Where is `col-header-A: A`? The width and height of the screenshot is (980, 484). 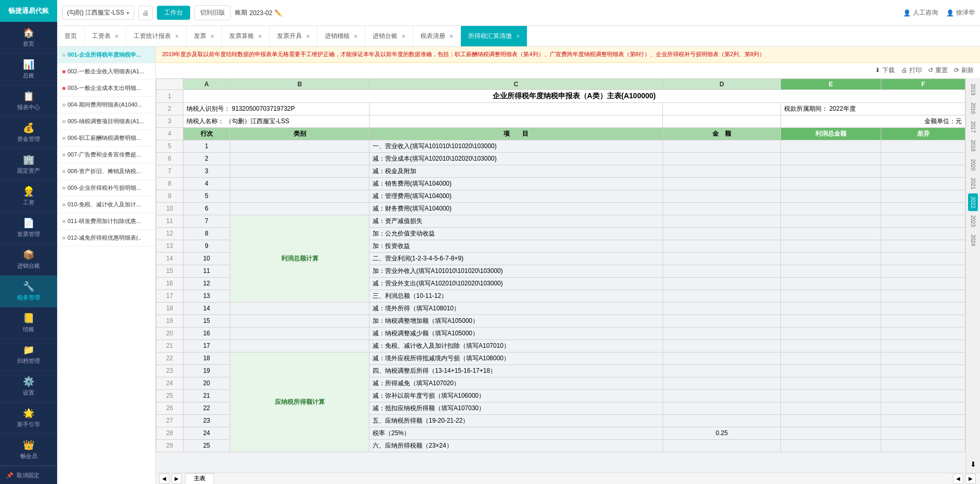 col-header-A: A is located at coordinates (207, 84).